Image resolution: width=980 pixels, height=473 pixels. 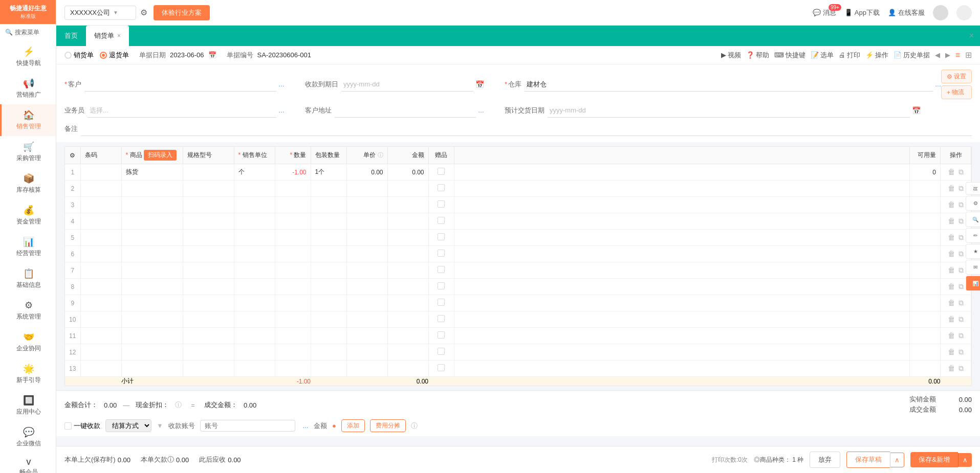 What do you see at coordinates (28, 279) in the screenshot?
I see `sidebar-item-basic: 📋 基础信息` at bounding box center [28, 279].